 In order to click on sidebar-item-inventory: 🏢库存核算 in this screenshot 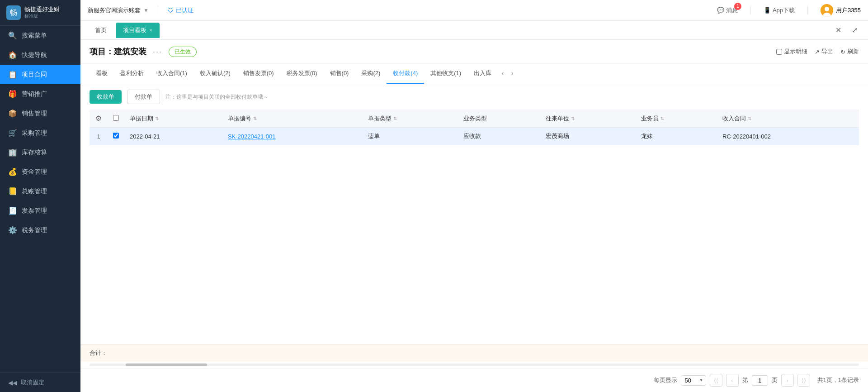, I will do `click(40, 152)`.